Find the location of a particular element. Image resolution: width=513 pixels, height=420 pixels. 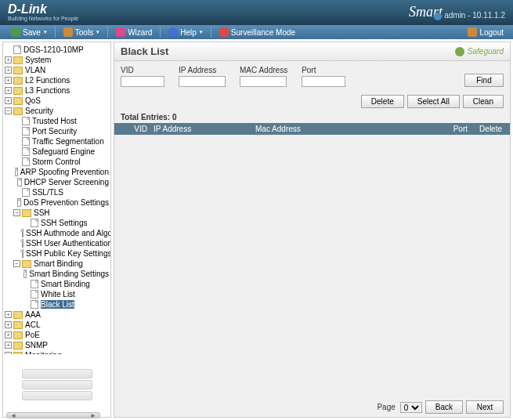

save-menu: Save▾ is located at coordinates (29, 32).